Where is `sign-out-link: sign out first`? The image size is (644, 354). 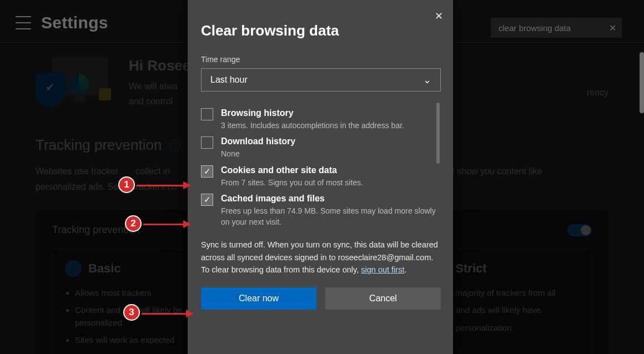
sign-out-link: sign out first is located at coordinates (383, 270).